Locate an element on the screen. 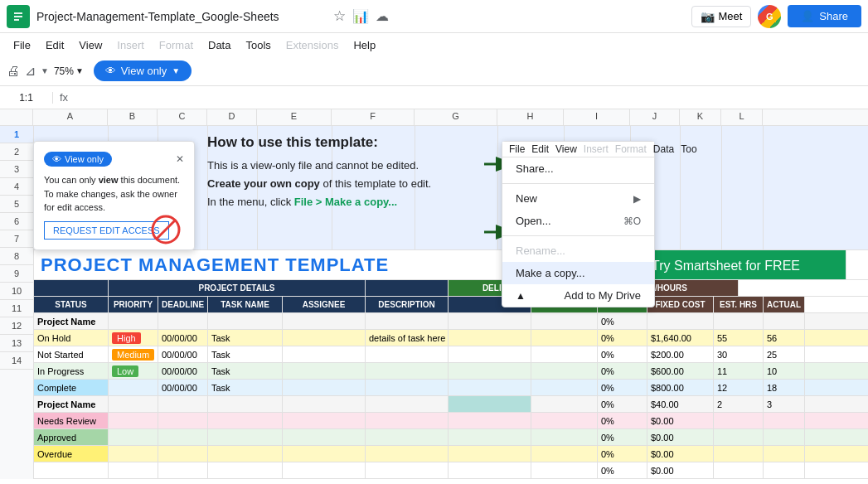 The image size is (868, 484). cell-fixed-10: $40.00 is located at coordinates (681, 404).